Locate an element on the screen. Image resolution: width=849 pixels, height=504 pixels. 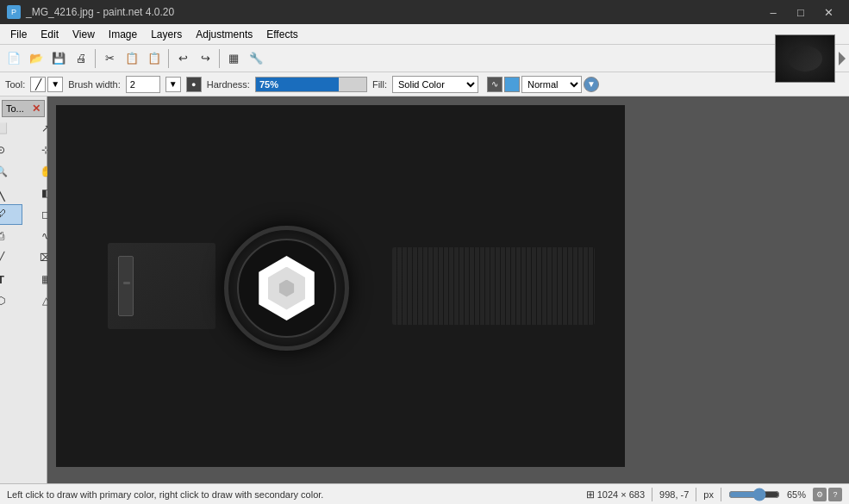
settings-button: 🔧 is located at coordinates (256, 59).